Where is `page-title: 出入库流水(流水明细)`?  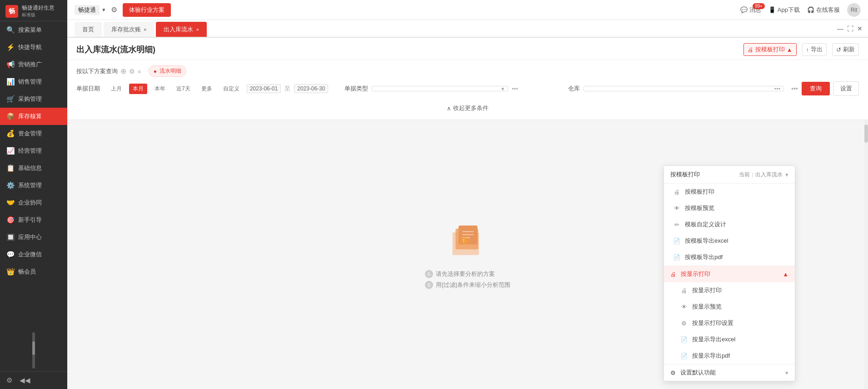
page-title: 出入库流水(流水明细) is located at coordinates (116, 50).